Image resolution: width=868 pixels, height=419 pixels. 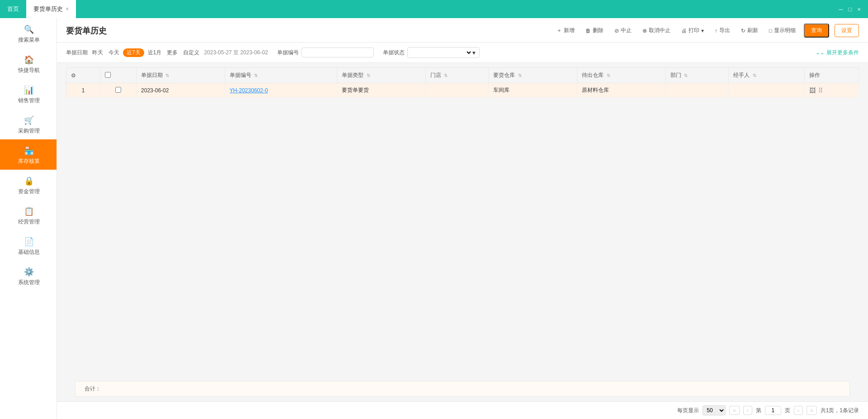 What do you see at coordinates (28, 185) in the screenshot?
I see `sidebar-item-finance-mgmt: 🔒 资金管理` at bounding box center [28, 185].